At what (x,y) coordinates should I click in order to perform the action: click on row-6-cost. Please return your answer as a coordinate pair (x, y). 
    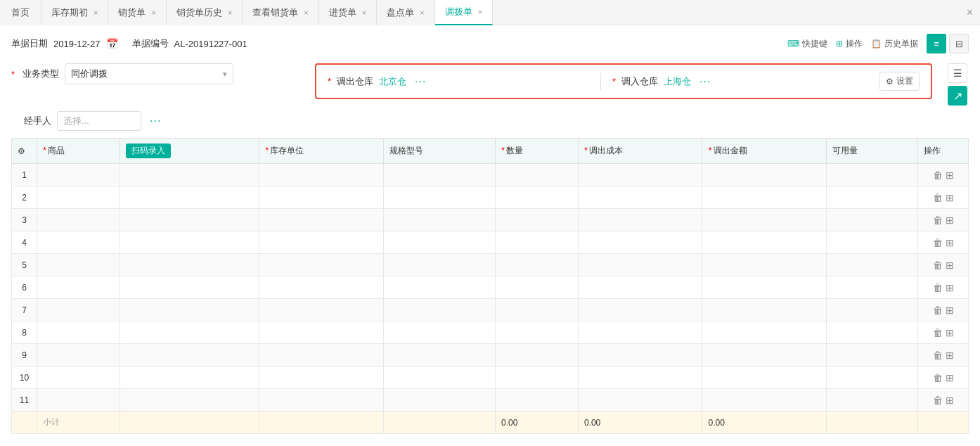
    Looking at the image, I should click on (640, 288).